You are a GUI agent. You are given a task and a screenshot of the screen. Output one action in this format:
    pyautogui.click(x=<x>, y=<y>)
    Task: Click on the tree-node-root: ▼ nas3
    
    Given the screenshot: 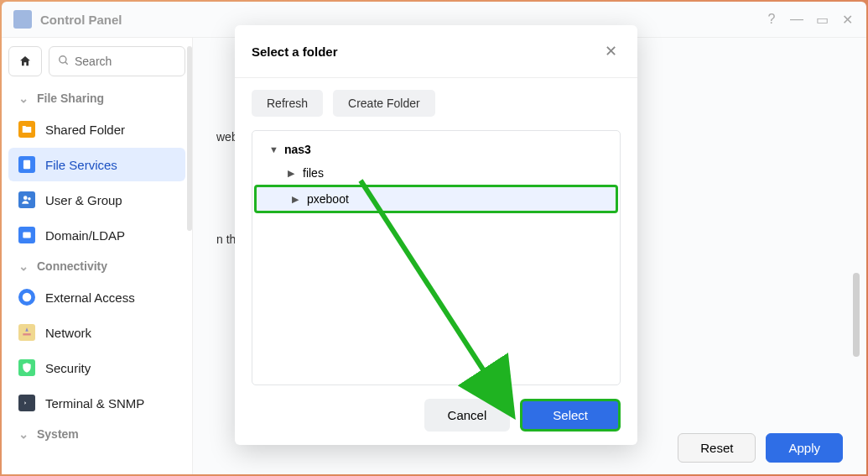 What is the action you would take?
    pyautogui.click(x=436, y=149)
    